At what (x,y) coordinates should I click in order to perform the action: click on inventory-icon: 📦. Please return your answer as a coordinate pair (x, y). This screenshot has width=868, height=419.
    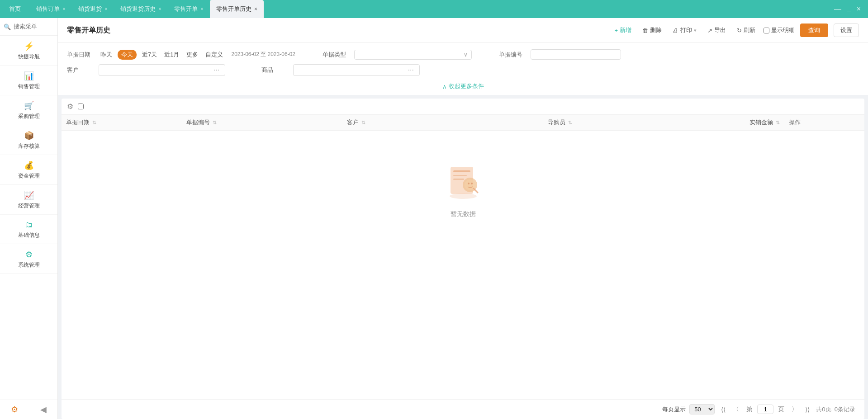
    Looking at the image, I should click on (29, 136).